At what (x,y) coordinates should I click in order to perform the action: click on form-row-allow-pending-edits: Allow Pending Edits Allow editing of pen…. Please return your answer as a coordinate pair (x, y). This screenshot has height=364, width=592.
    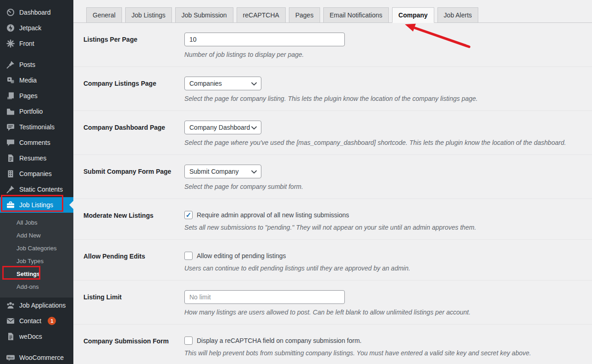
    Looking at the image, I should click on (333, 260).